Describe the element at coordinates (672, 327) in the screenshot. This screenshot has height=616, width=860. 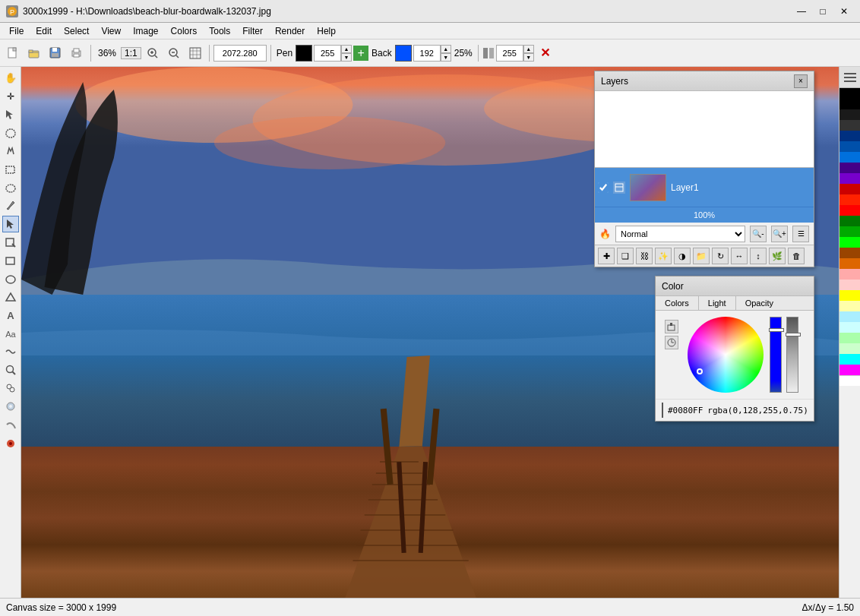
I see `color-picker-icon-btn` at that location.